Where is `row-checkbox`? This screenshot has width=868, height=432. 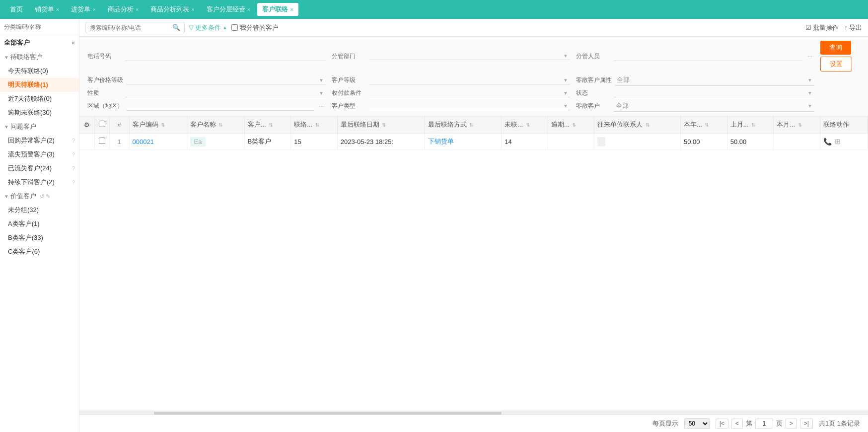
row-checkbox is located at coordinates (102, 141).